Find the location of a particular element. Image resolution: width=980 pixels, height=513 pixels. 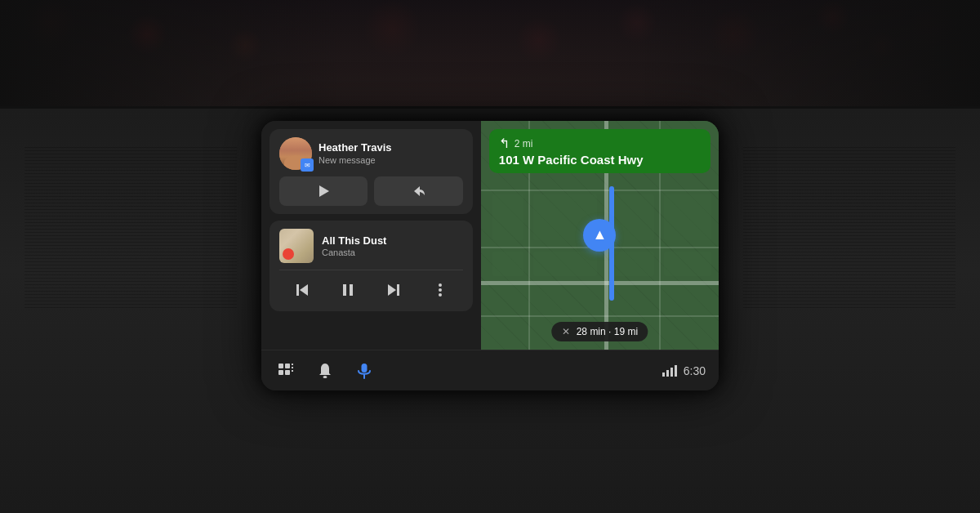

bell-icon is located at coordinates (325, 371).